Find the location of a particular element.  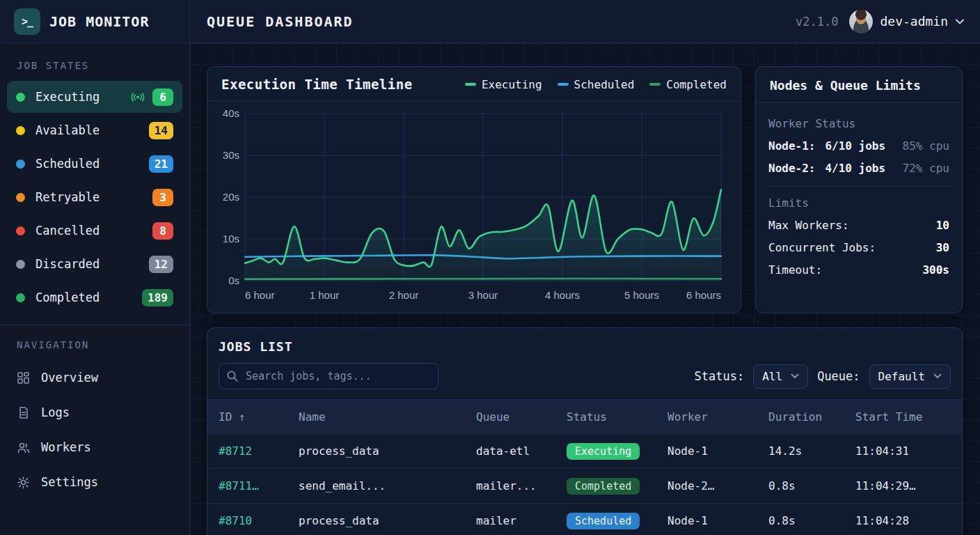

worker-status-row: Node-2:4/10 jobs72% cpu is located at coordinates (859, 169).